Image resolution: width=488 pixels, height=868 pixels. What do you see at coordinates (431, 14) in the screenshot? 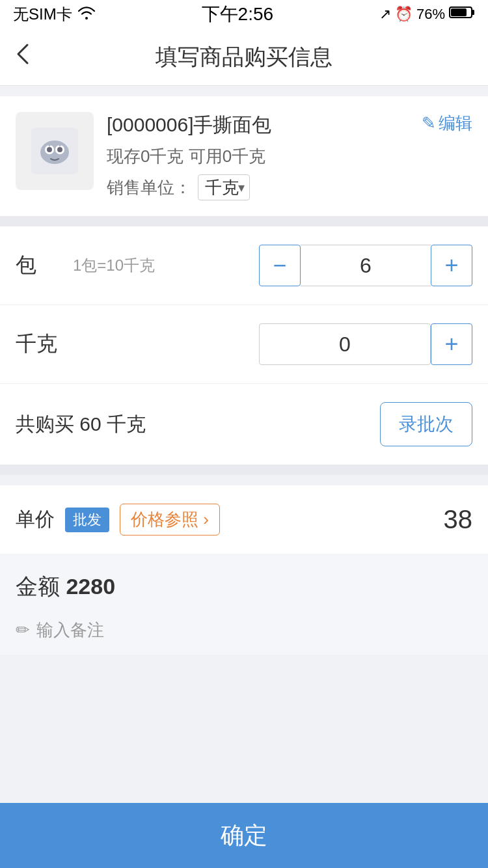
I see `battery-label: 76%` at bounding box center [431, 14].